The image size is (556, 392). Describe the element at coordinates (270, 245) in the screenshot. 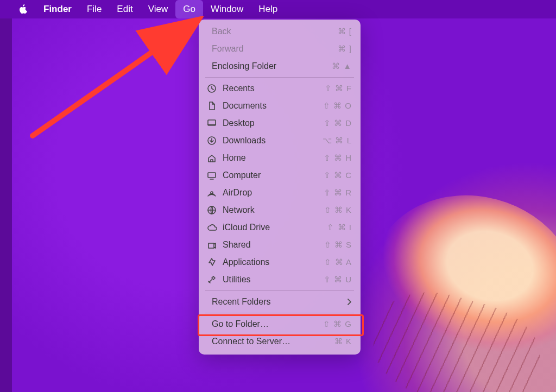

I see `menu-item-label: Shared` at that location.